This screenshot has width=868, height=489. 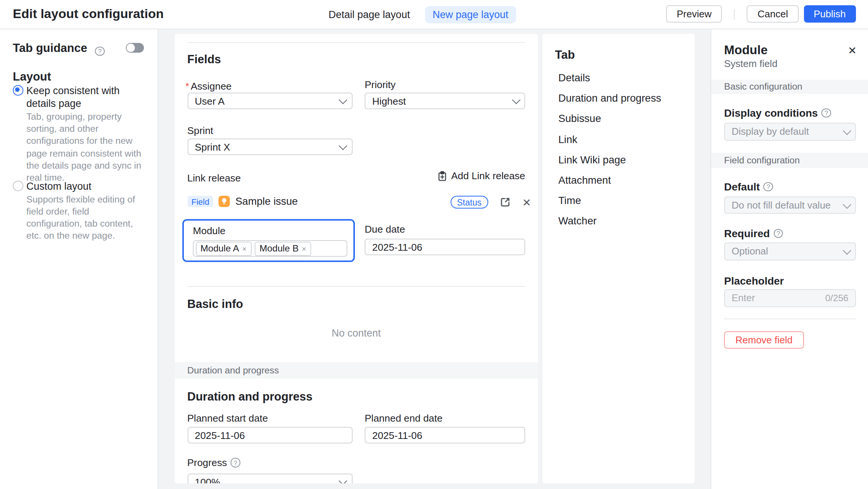 What do you see at coordinates (233, 370) in the screenshot?
I see `duration-progress-band-label: Duration and progress` at bounding box center [233, 370].